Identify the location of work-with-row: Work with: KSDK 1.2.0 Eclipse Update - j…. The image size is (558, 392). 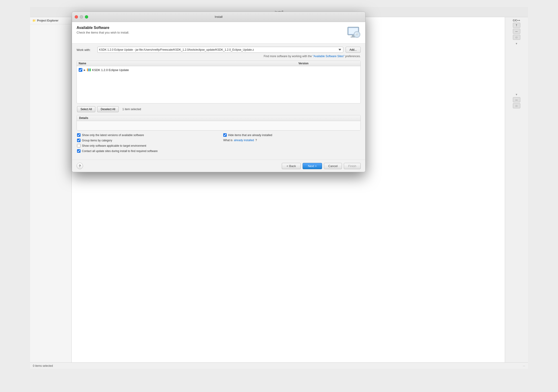
(219, 50).